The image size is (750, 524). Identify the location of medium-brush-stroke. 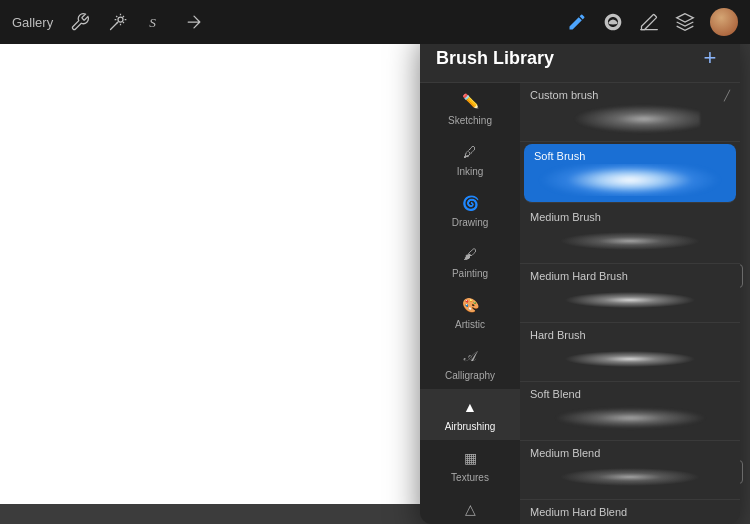
(630, 241).